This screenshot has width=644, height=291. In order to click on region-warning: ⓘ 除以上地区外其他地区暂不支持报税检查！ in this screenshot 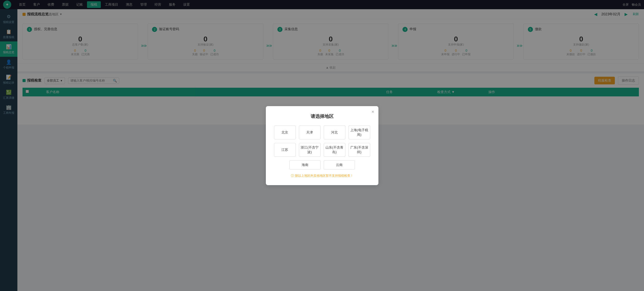, I will do `click(322, 176)`.